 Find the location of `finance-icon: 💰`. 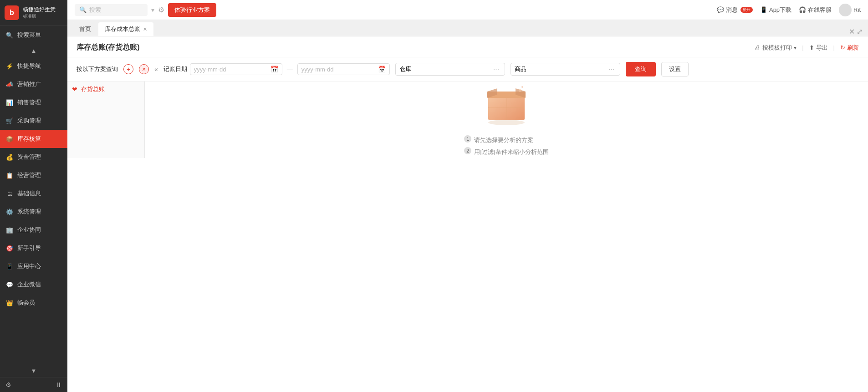

finance-icon: 💰 is located at coordinates (10, 157).